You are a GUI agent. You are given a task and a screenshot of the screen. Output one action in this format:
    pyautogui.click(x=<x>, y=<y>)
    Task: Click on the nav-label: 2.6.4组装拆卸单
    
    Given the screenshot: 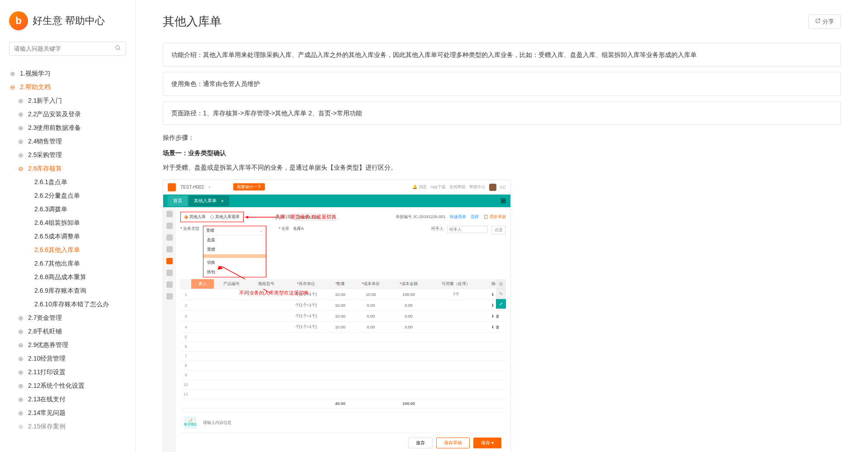 What is the action you would take?
    pyautogui.click(x=57, y=223)
    